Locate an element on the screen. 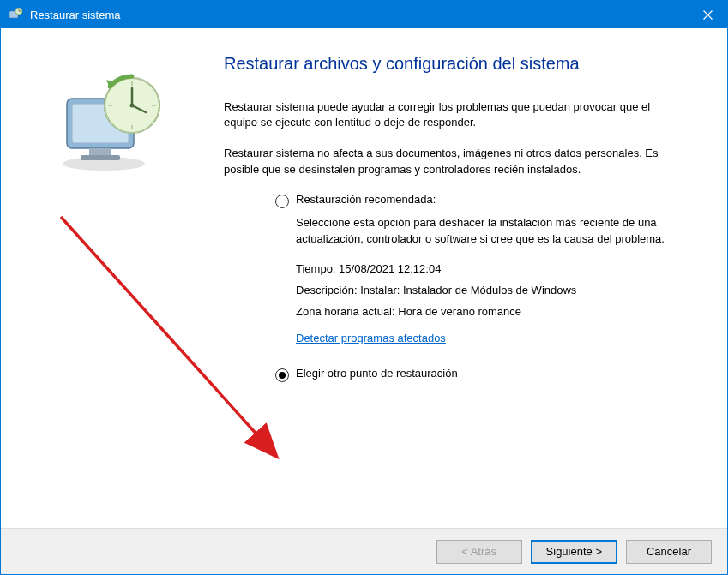 The width and height of the screenshot is (728, 575). intro-paragraph-2: Restaurar sistema no afecta a sus docume… is located at coordinates (454, 161).